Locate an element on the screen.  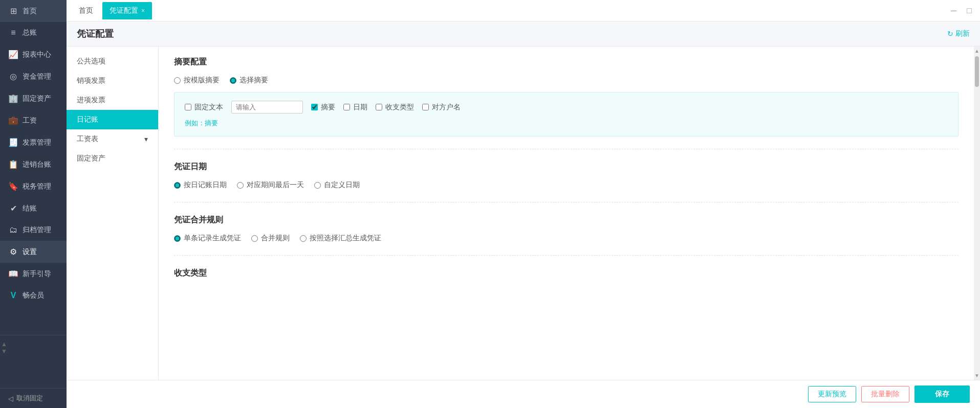
bottom-action-bar: 更新预览 批量删除 保存 is located at coordinates (523, 394).